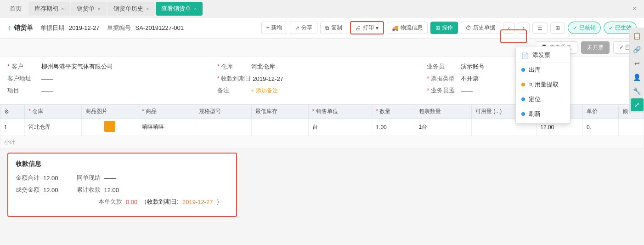  Describe the element at coordinates (637, 50) in the screenshot. I see `sidebar-icon-2: 🔗` at that location.